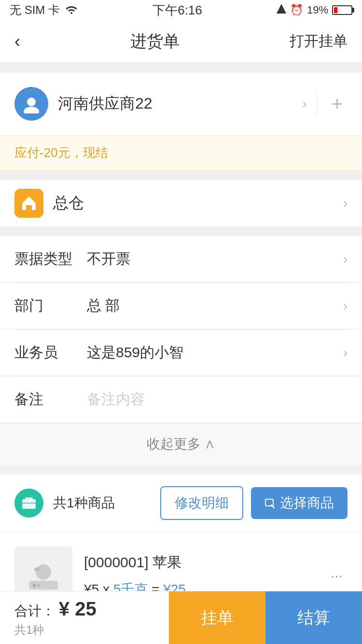 The width and height of the screenshot is (362, 644). Describe the element at coordinates (29, 203) in the screenshot. I see `warehouse-icon` at that location.